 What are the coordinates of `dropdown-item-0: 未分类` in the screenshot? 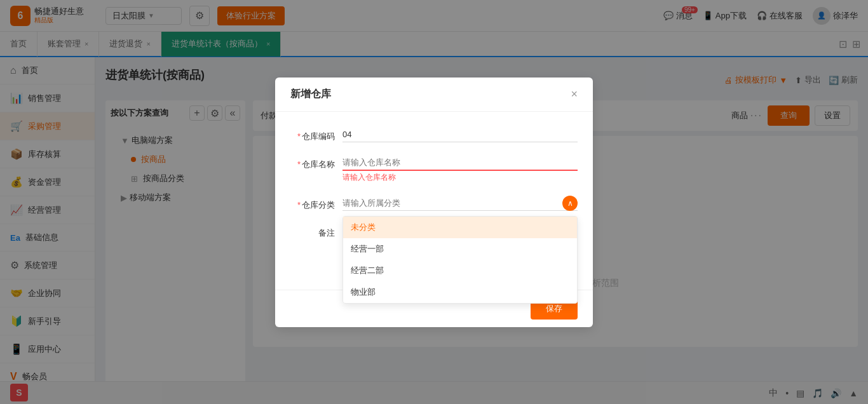 It's located at (460, 227).